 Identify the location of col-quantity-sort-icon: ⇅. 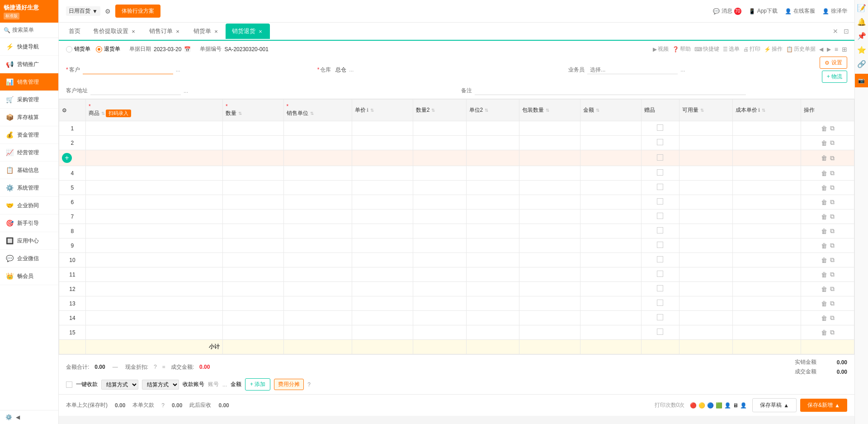
(240, 113).